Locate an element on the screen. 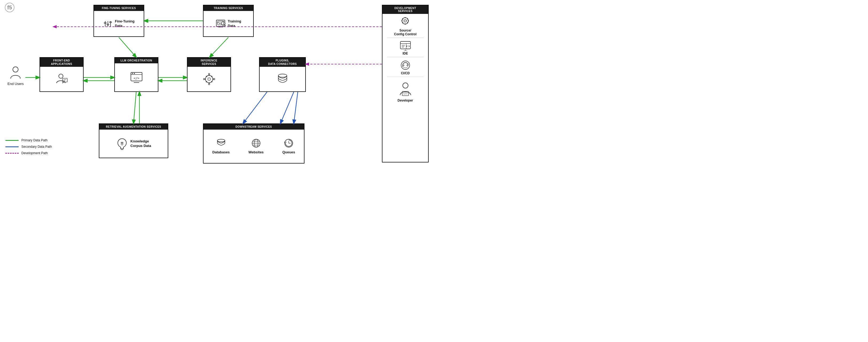 The image size is (868, 342). lightbulb-icon is located at coordinates (122, 144).